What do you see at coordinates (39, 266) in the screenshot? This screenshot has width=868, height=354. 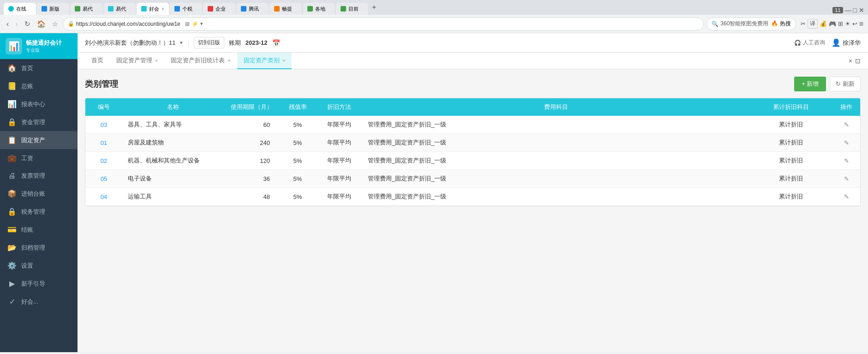 I see `sidebar-item-settings: ⚙️ 设置` at bounding box center [39, 266].